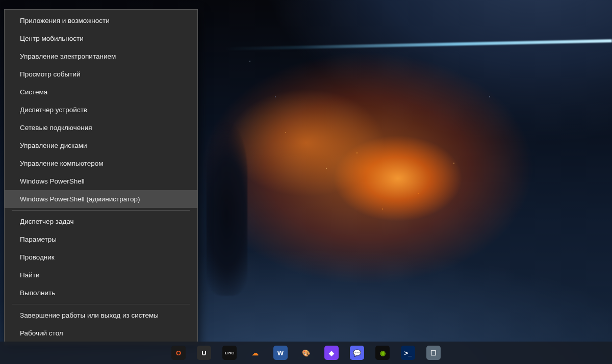 This screenshot has width=612, height=364. I want to click on nvidia-icon: ◉, so click(382, 353).